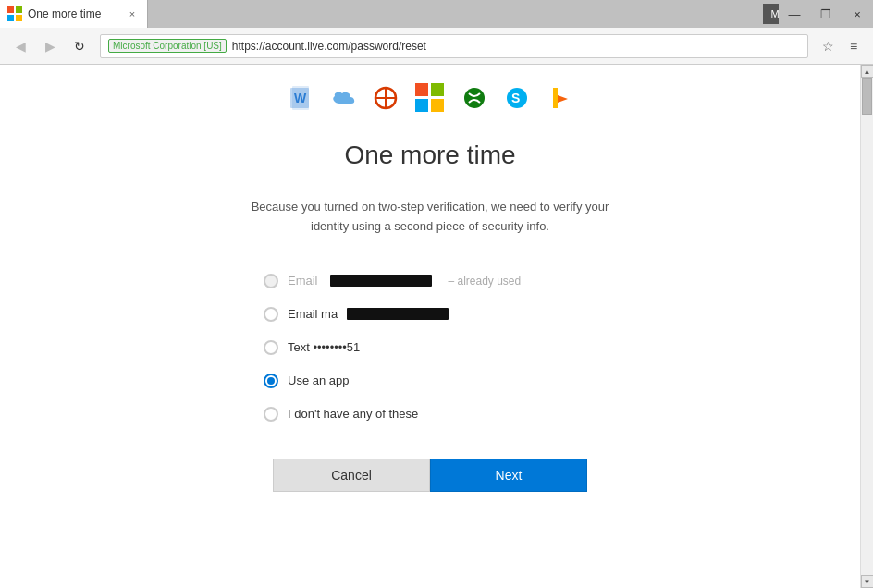  What do you see at coordinates (867, 326) in the screenshot?
I see `scrollbar: ▲ ▼` at bounding box center [867, 326].